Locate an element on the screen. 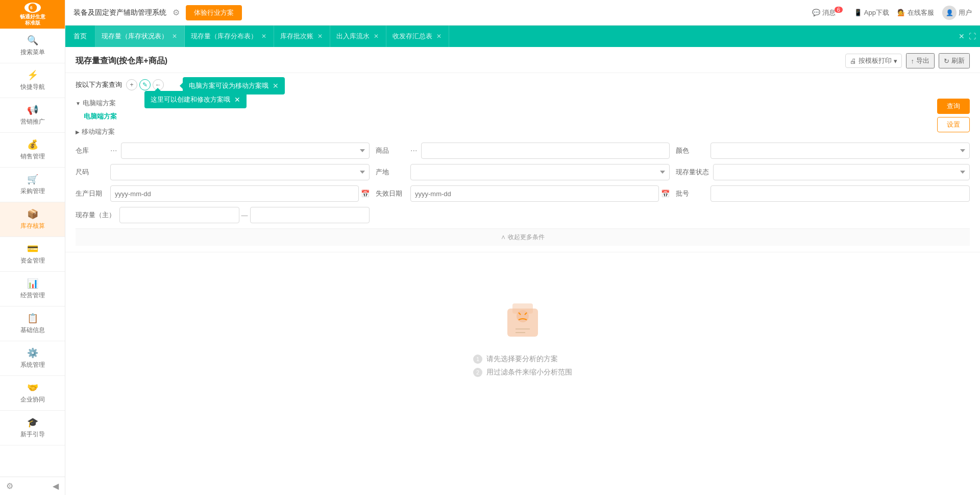 This screenshot has width=980, height=495. warehouse-select is located at coordinates (245, 151).